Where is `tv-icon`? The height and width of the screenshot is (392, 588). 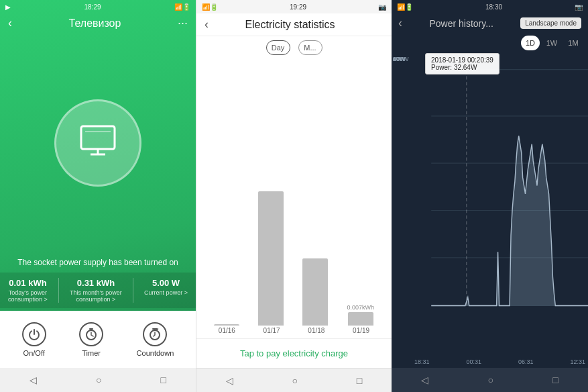
tv-icon is located at coordinates (98, 143).